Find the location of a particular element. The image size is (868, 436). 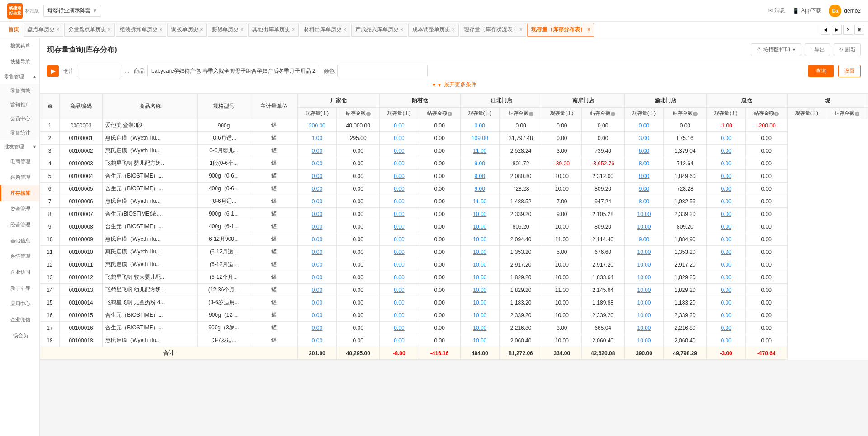

sidebar-item-basic: 基础信息 is located at coordinates (20, 240).